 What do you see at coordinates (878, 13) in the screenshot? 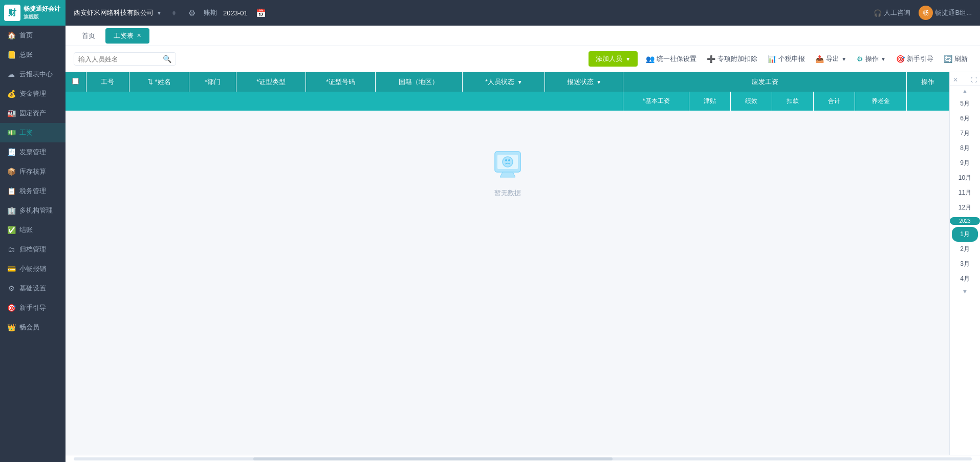
I see `headset-icon: 🎧` at bounding box center [878, 13].